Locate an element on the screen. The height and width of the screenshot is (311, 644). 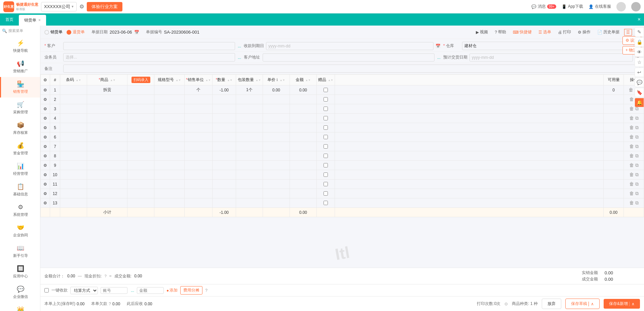
salesperson-input: 选择... is located at coordinates (149, 57).